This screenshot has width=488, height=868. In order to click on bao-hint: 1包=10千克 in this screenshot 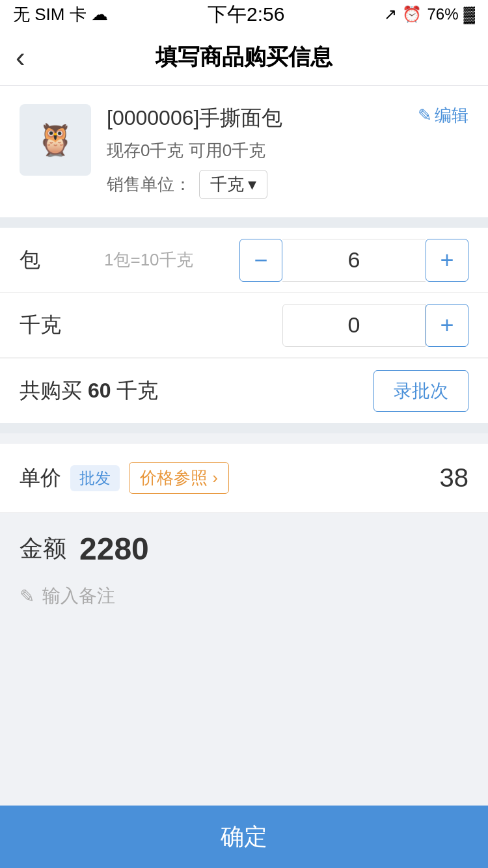, I will do `click(148, 260)`.